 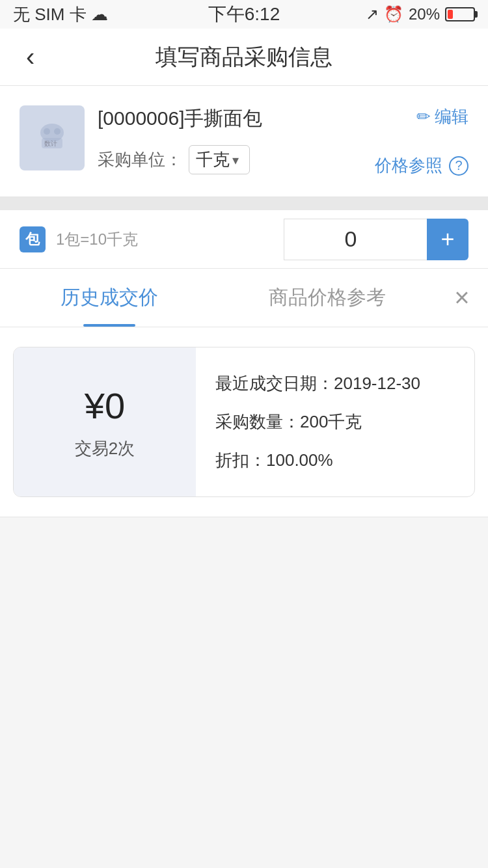 I want to click on discount-label: 折扣：, so click(x=241, y=460).